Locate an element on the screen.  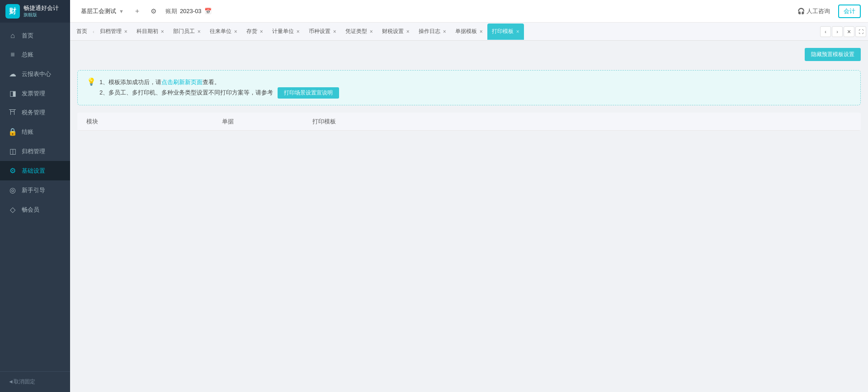
tab-operation-log-close: × is located at coordinates (445, 32).